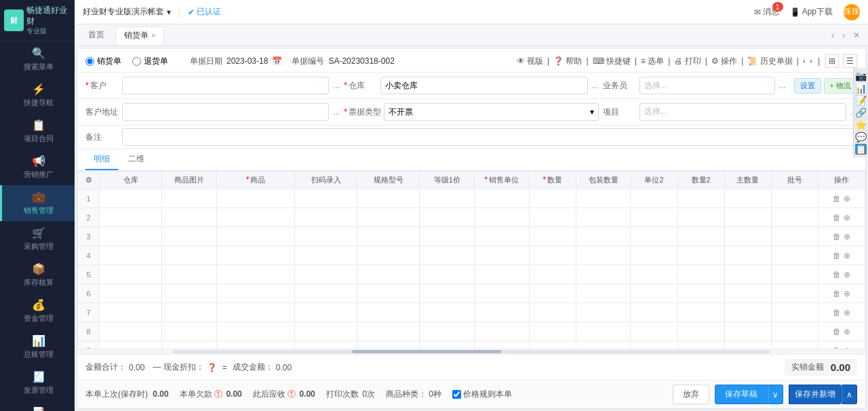 Image resolution: width=868 pixels, height=411 pixels. What do you see at coordinates (484, 85) in the screenshot?
I see `warehouse-input: 小卖仓库` at bounding box center [484, 85].